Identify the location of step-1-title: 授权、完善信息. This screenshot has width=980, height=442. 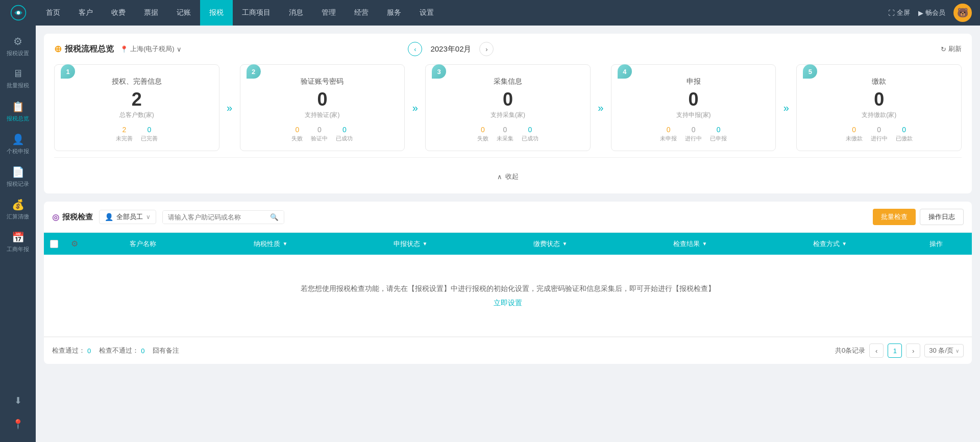
(137, 82).